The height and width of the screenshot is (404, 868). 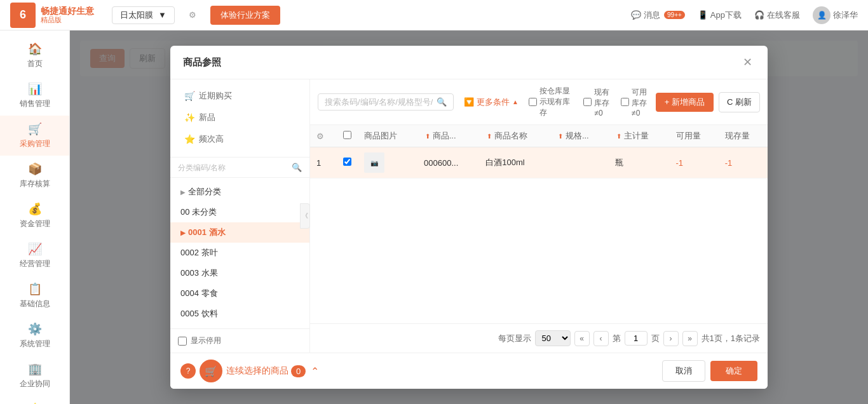 I want to click on table-header-row: ⚙ 商品图片 ⬆ 商品..., so click(x=539, y=136).